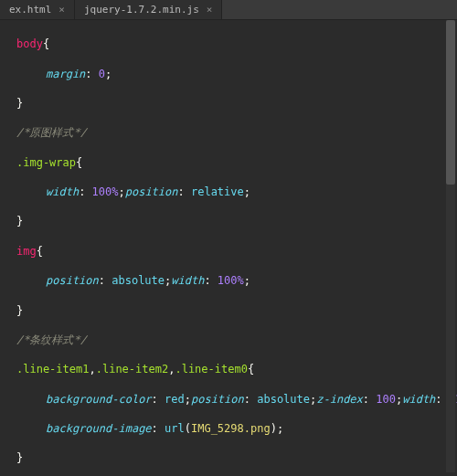 The width and height of the screenshot is (457, 476). What do you see at coordinates (386, 399) in the screenshot?
I see `code-token: 100` at bounding box center [386, 399].